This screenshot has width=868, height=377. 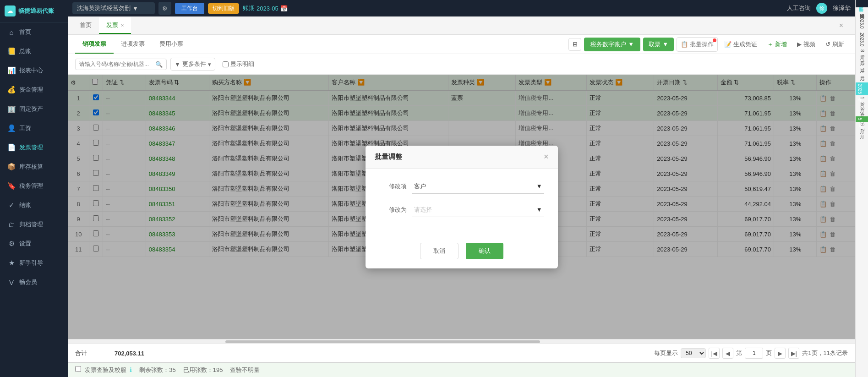 What do you see at coordinates (631, 44) in the screenshot?
I see `tax-dropdown-icon: ▼` at bounding box center [631, 44].